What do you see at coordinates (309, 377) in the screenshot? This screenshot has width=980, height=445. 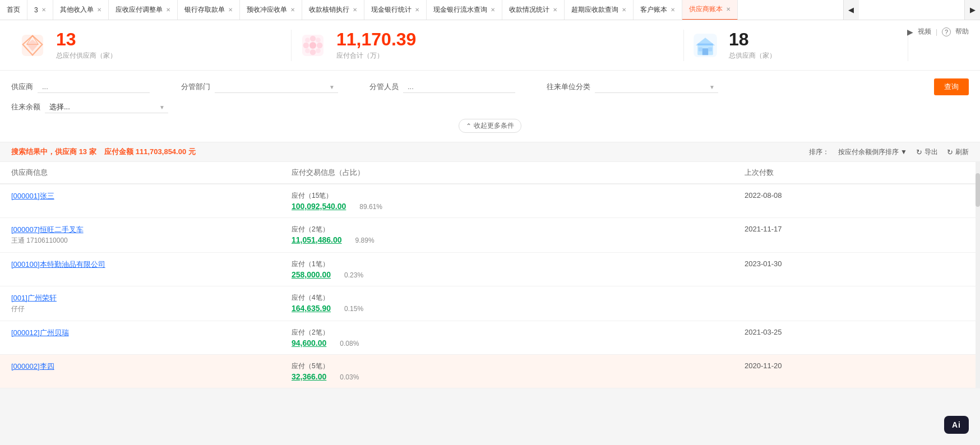 I see `tx-amount-link: 32,366.00` at bounding box center [309, 377].